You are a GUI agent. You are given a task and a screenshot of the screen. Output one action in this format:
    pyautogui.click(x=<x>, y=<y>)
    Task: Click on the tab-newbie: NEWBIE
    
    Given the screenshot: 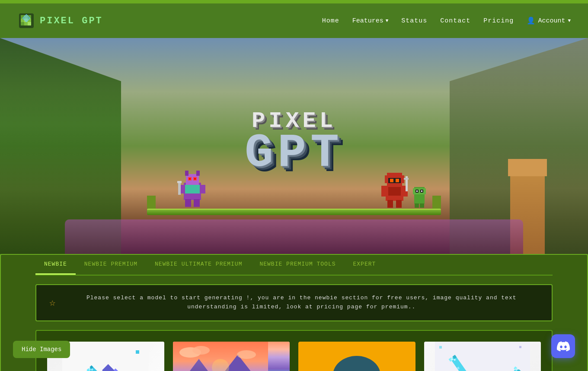 What is the action you would take?
    pyautogui.click(x=55, y=265)
    